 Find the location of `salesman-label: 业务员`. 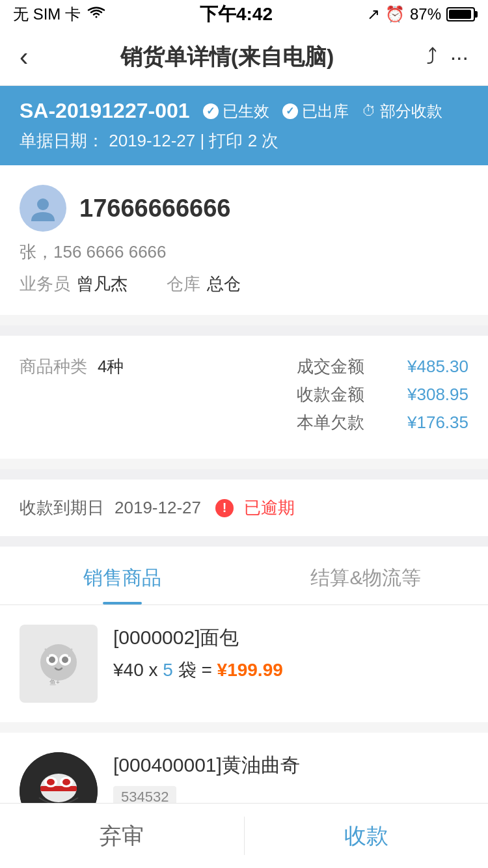

salesman-label: 业务员 is located at coordinates (45, 284).